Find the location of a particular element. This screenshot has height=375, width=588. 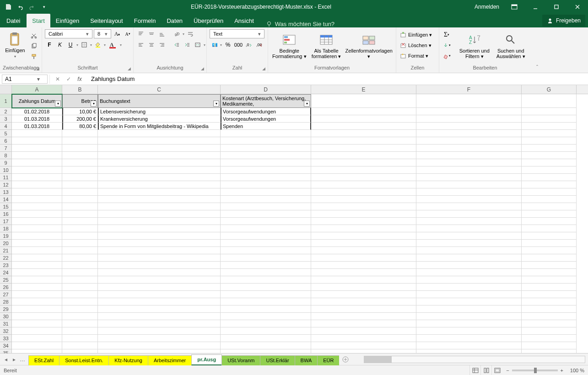

formula-input is located at coordinates (338, 79).